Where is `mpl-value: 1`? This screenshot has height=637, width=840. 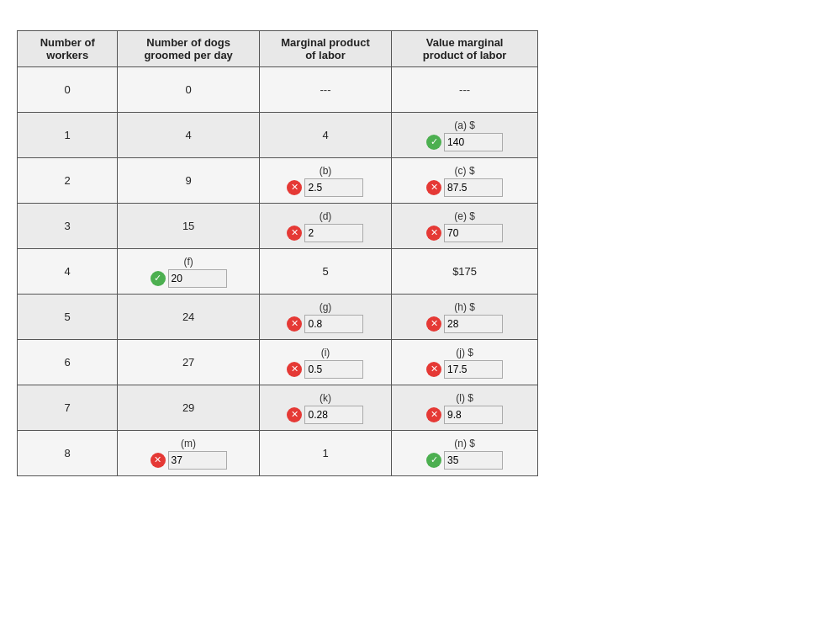
mpl-value: 1 is located at coordinates (325, 453).